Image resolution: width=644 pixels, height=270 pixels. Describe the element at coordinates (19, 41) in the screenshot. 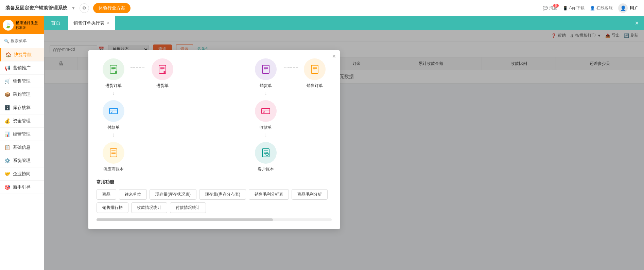

I see `search-label: 搜索菜单` at that location.